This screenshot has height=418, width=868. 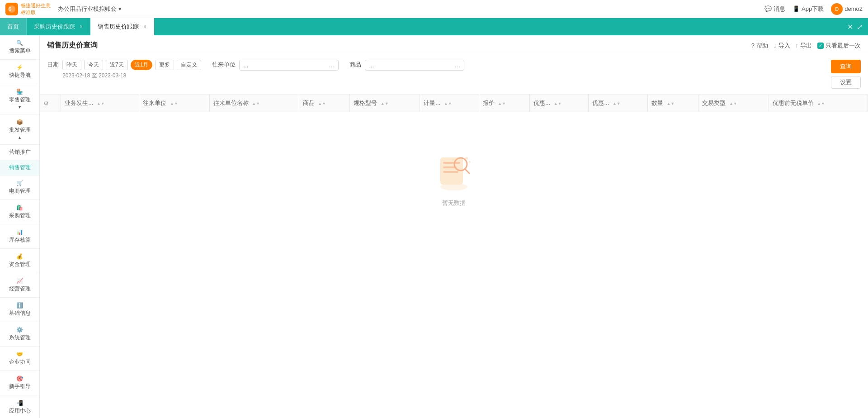 What do you see at coordinates (449, 103) in the screenshot?
I see `th-unit: 计量... ▲▼` at bounding box center [449, 103].